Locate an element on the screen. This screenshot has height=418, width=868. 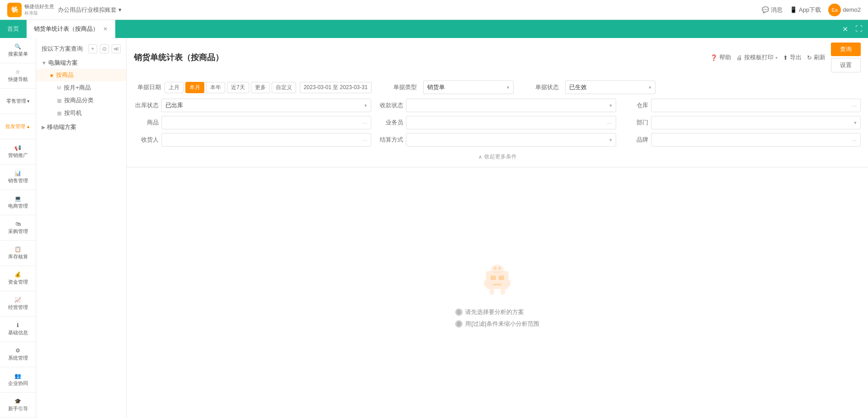
doc-type-select: 销货单 ▾ is located at coordinates (468, 87).